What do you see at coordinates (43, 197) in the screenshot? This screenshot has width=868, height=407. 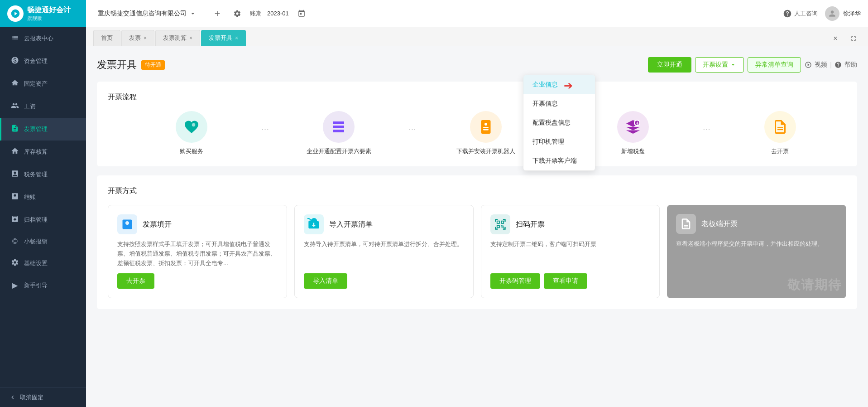 I see `sidebar-item-settlement: 结账` at bounding box center [43, 197].